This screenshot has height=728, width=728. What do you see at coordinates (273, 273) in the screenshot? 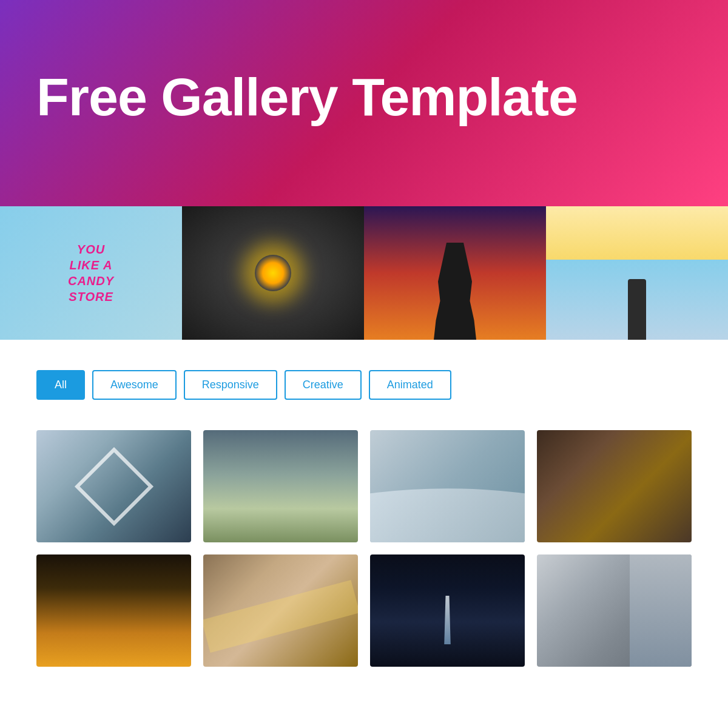
I see `strip-image-sparkler` at bounding box center [273, 273].